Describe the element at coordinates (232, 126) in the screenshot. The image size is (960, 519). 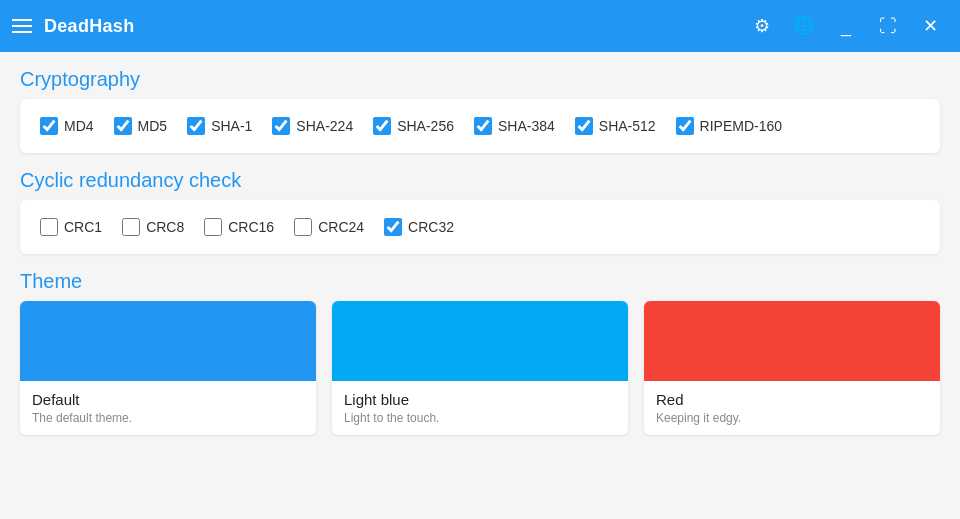
I see `checkbox-label: SHA-1` at that location.